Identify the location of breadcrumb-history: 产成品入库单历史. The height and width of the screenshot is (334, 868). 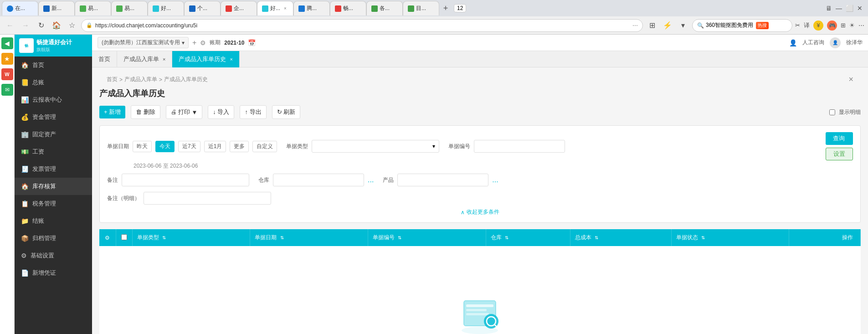
(186, 79).